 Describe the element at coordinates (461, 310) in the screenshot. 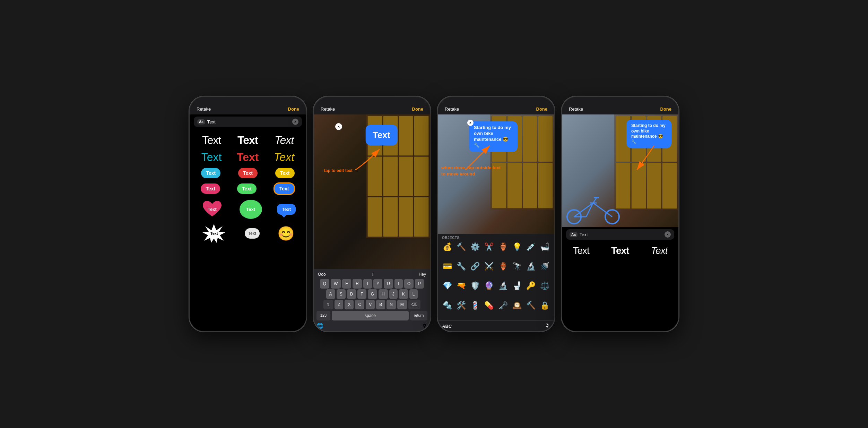

I see `emoji-tools: 🛠️` at that location.